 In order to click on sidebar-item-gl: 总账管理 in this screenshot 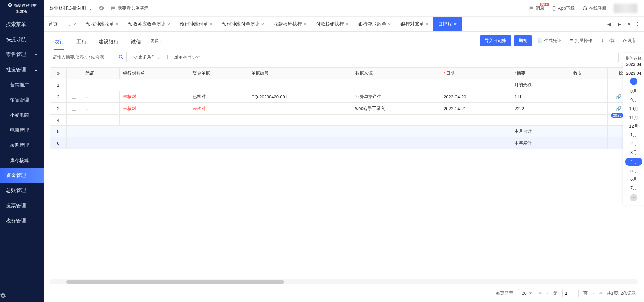, I will do `click(22, 191)`.